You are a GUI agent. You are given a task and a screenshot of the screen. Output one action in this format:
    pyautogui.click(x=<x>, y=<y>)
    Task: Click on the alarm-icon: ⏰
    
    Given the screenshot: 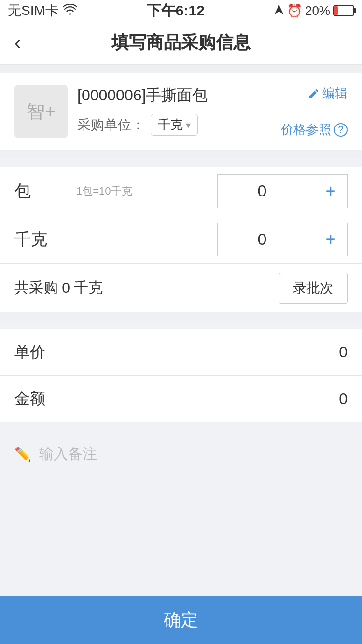 What is the action you would take?
    pyautogui.click(x=294, y=11)
    